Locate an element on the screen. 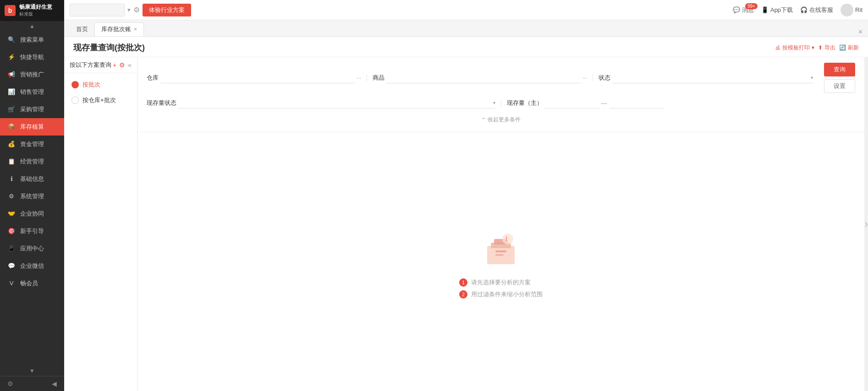  sidebar-item-sales: 📊 销售管理 is located at coordinates (32, 92).